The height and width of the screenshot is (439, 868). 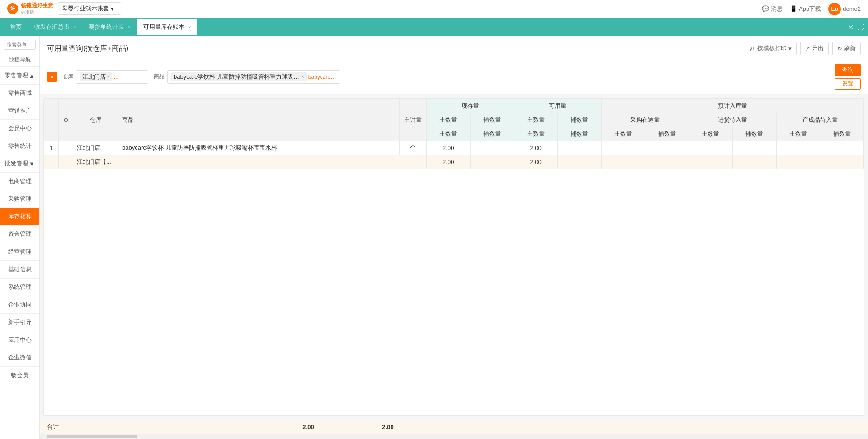 I want to click on export-icon: ↗, so click(x=807, y=49).